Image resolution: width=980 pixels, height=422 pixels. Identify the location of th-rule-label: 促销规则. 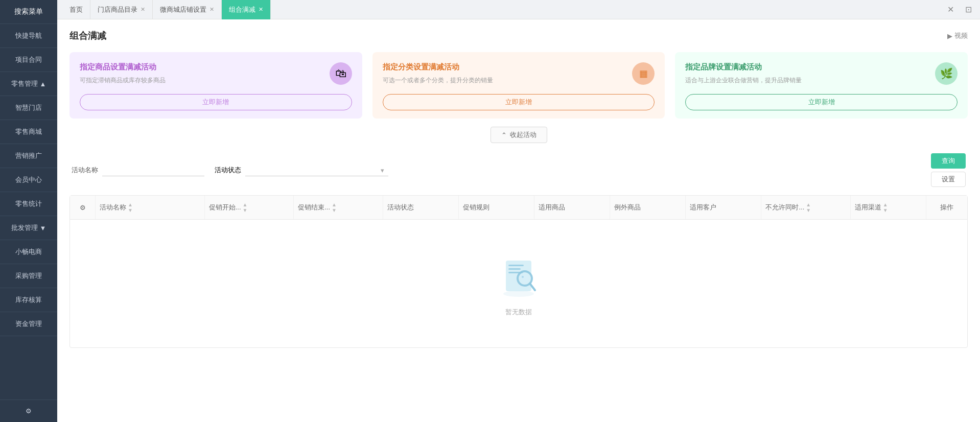
(476, 207).